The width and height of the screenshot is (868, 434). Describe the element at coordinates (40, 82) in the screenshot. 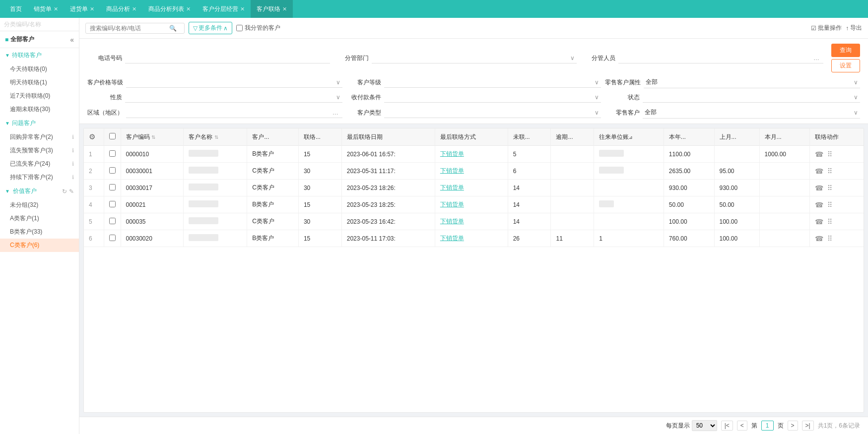

I see `sidebar-item-tomorrow: 明天待联络(1)` at that location.